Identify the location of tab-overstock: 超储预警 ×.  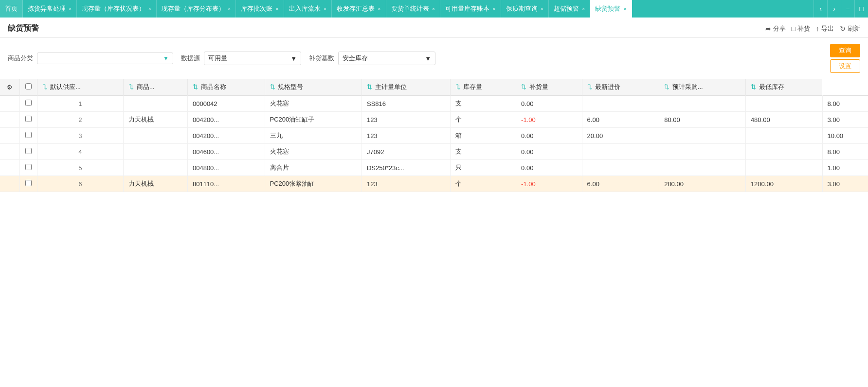
(569, 9).